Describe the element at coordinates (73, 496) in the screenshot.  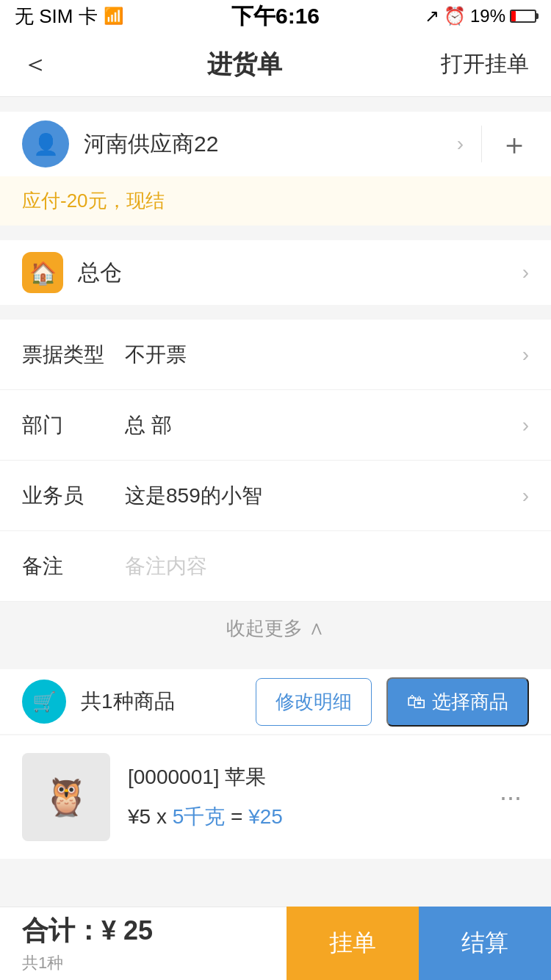
I see `sales-label: 业务员` at that location.